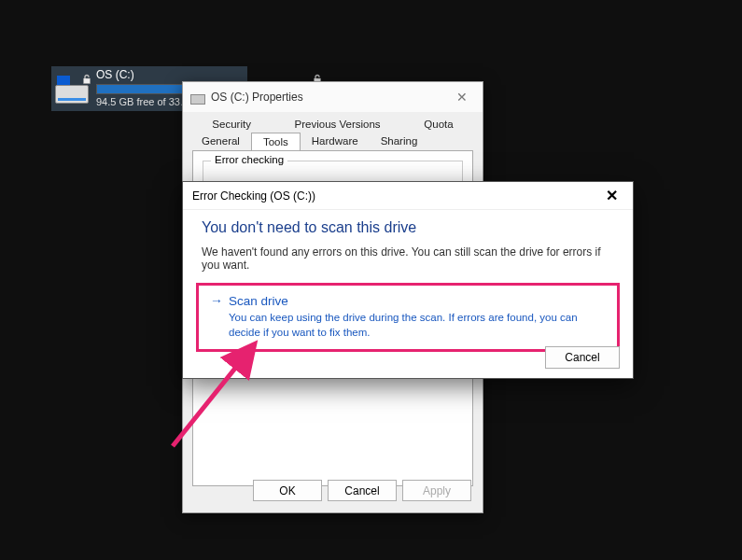 The width and height of the screenshot is (742, 560). I want to click on scan-drive-option: → Scan drive You can keep using the driv…, so click(408, 317).